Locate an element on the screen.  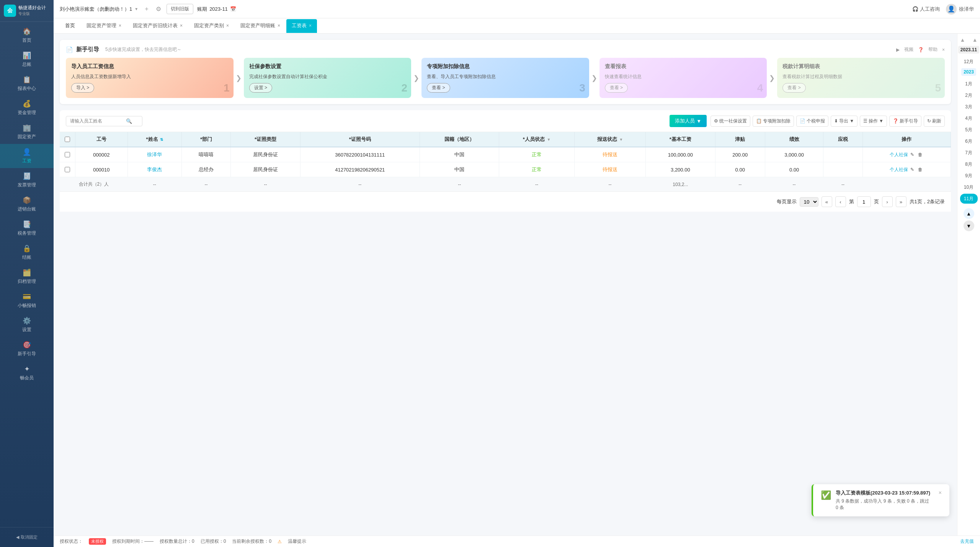
month-7: 7月 is located at coordinates (969, 153).